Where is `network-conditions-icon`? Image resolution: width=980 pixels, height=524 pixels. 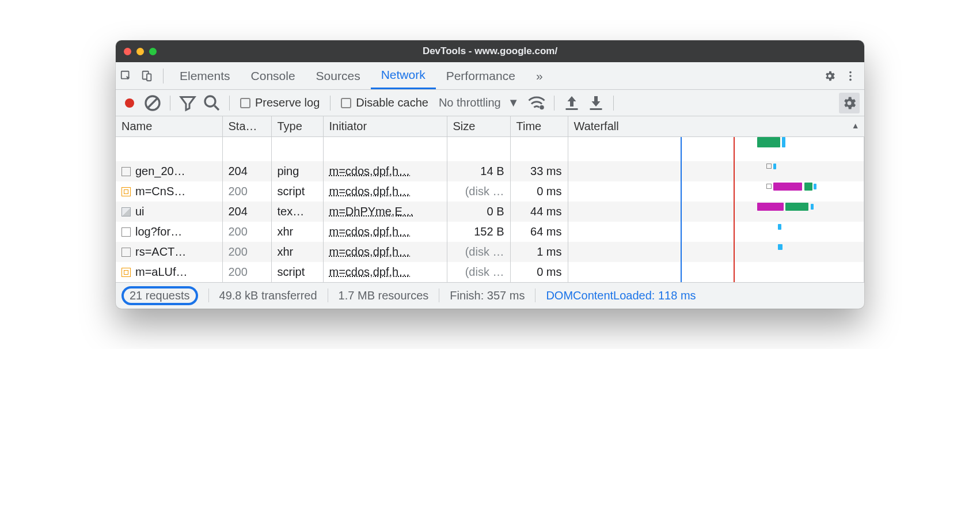
network-conditions-icon is located at coordinates (537, 103).